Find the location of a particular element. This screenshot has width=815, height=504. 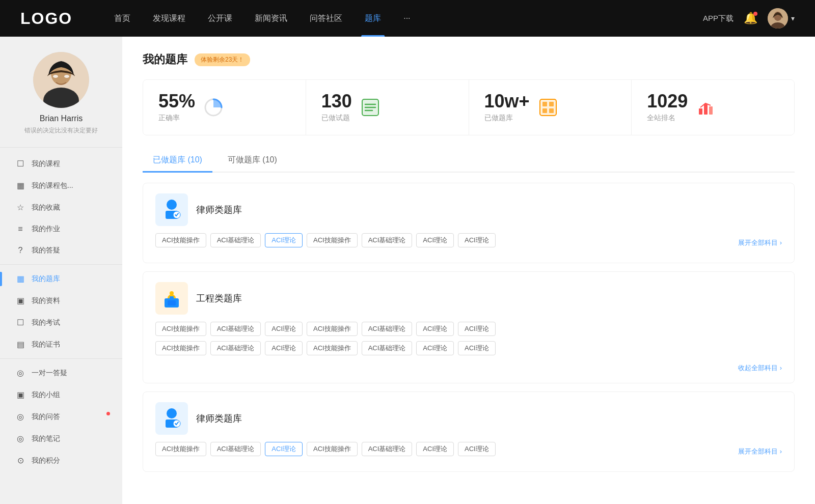

done-questions-icon is located at coordinates (370, 107).